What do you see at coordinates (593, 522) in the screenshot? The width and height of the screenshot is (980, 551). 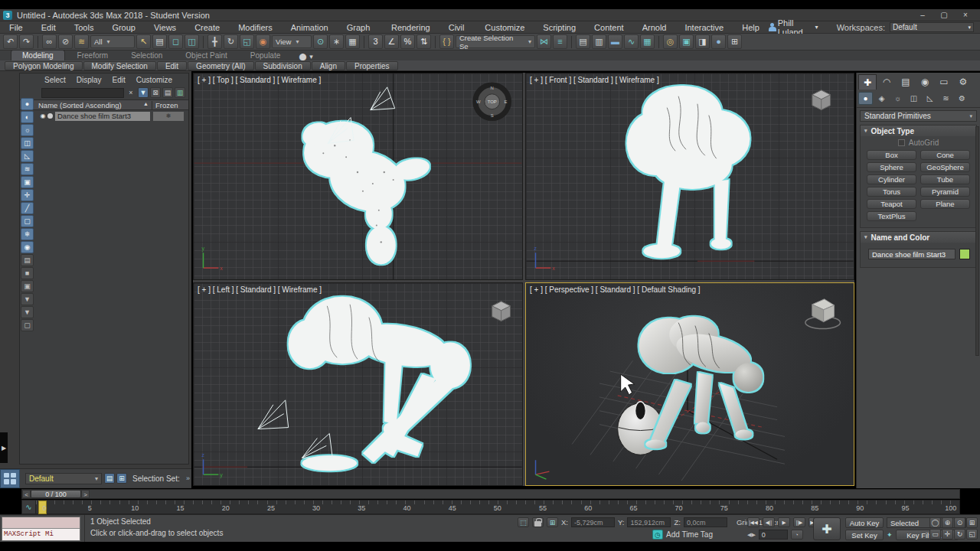 I see `x-coordinate-field: -5,729cm` at bounding box center [593, 522].